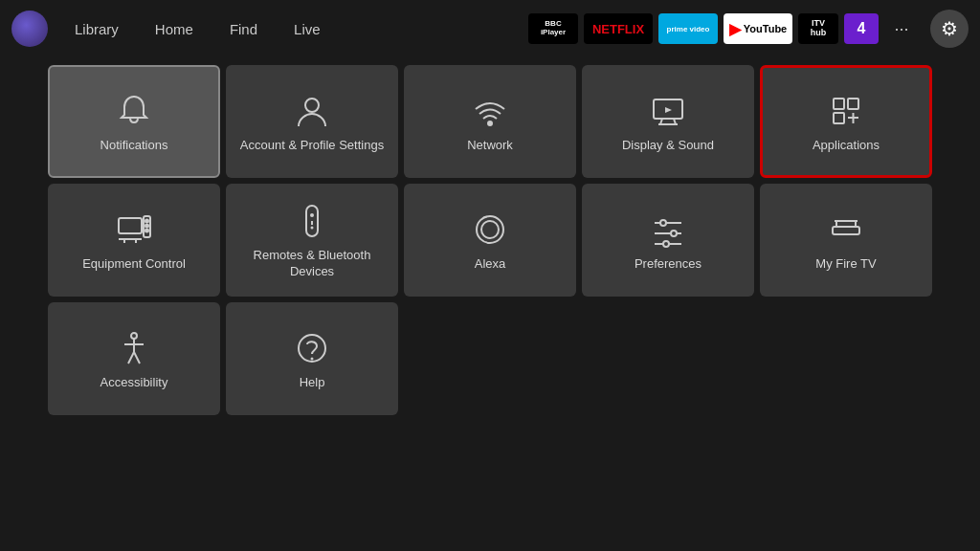  What do you see at coordinates (490, 111) in the screenshot?
I see `wifi-icon` at bounding box center [490, 111].